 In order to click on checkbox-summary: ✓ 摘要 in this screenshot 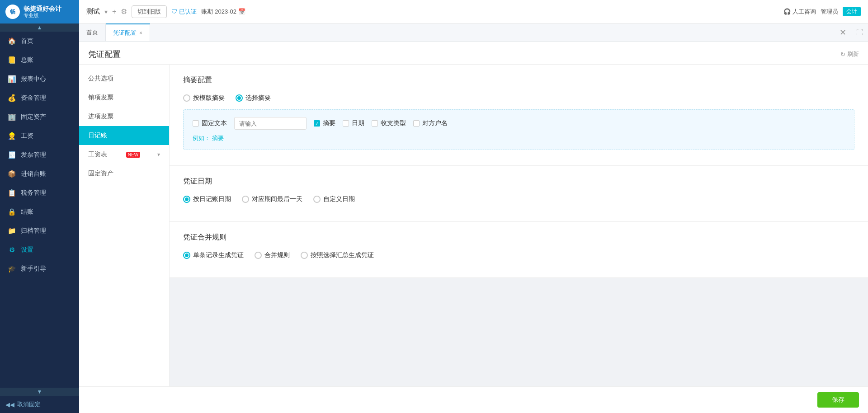, I will do `click(325, 123)`.